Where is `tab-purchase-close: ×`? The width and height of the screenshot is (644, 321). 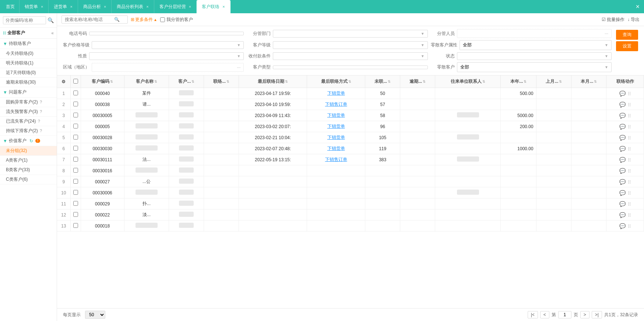 tab-purchase-close: × is located at coordinates (71, 7).